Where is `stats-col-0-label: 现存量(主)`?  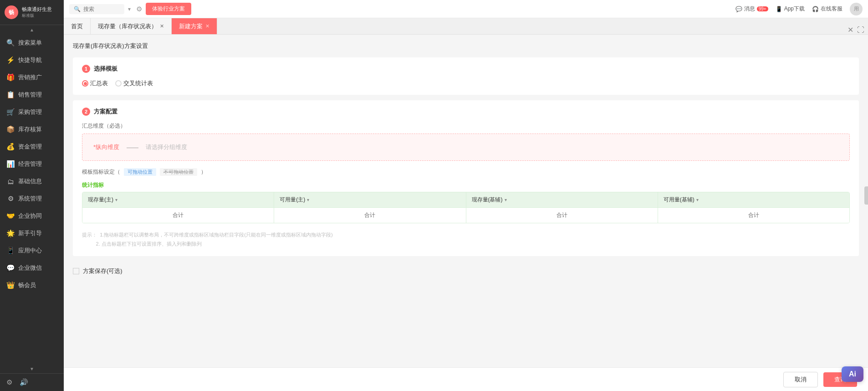
stats-col-0-label: 现存量(主) is located at coordinates (101, 200).